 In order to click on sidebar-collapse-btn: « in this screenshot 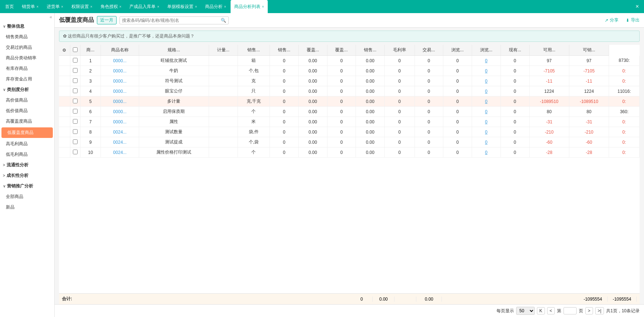, I will do `click(27, 17)`.